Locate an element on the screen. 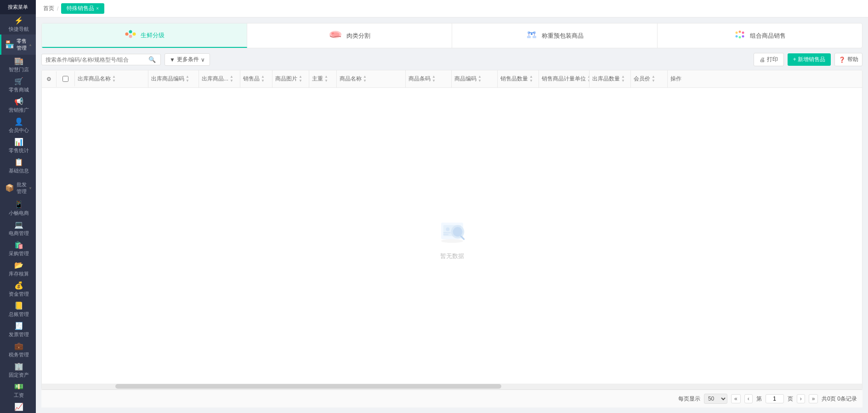  sidebar-label: 小畅电商 is located at coordinates (19, 213).